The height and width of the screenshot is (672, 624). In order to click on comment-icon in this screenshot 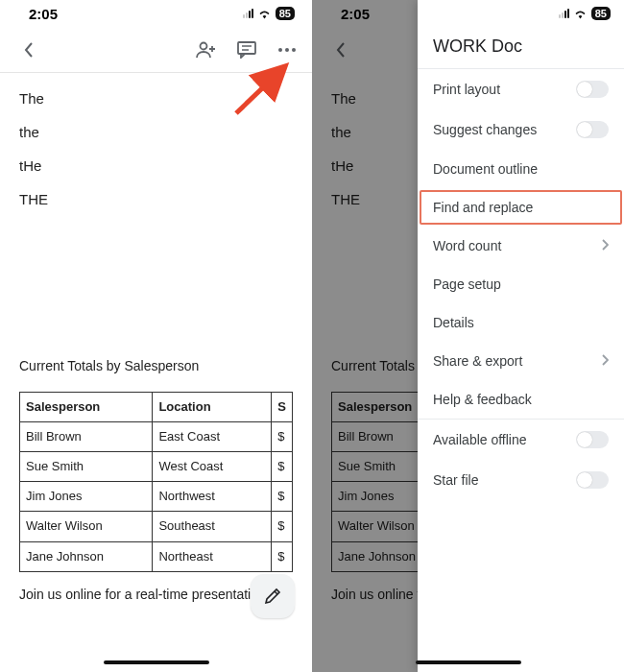, I will do `click(247, 50)`.